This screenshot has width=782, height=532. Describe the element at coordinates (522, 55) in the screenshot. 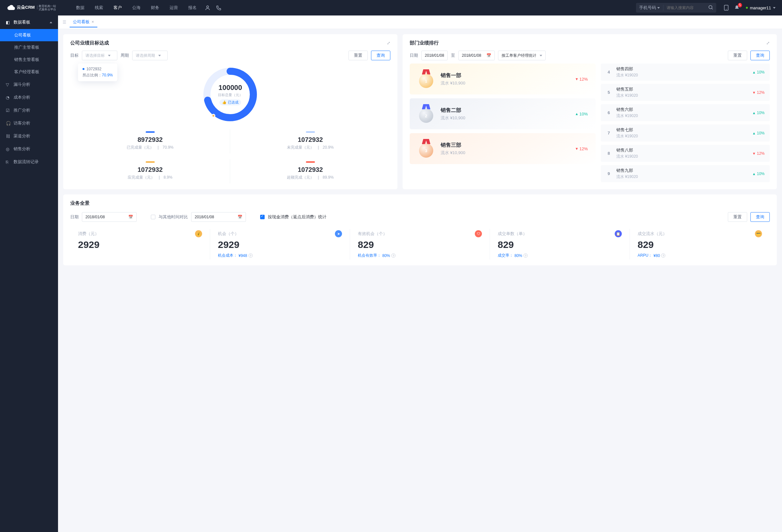

I see `groupby-select: 按工单客户经理统计` at that location.